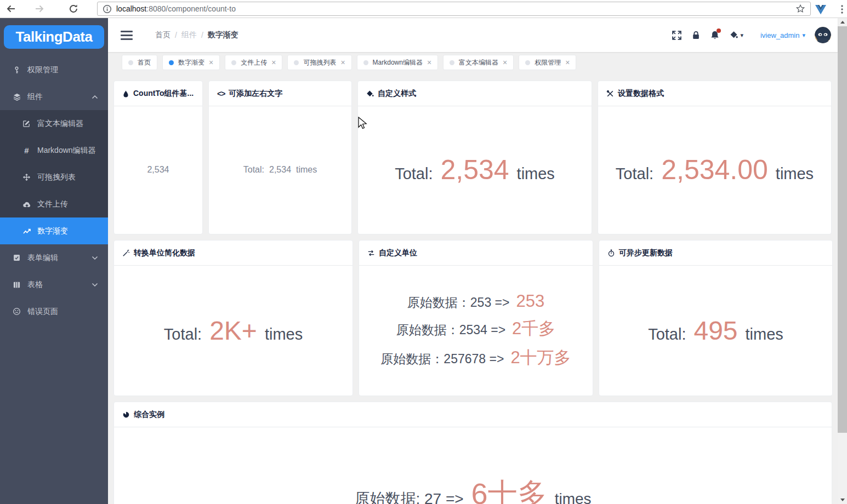 This screenshot has height=504, width=847. I want to click on sidebar-item-permissions: 权限管理, so click(54, 70).